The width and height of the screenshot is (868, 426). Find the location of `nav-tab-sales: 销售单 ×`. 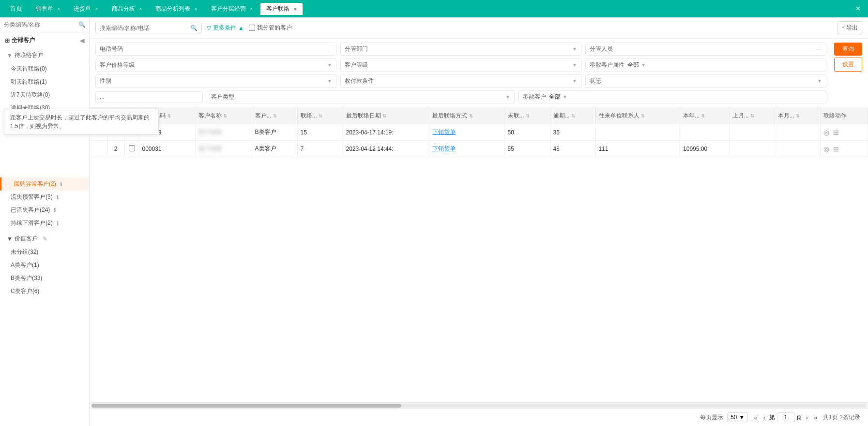

nav-tab-sales: 销售单 × is located at coordinates (48, 9).